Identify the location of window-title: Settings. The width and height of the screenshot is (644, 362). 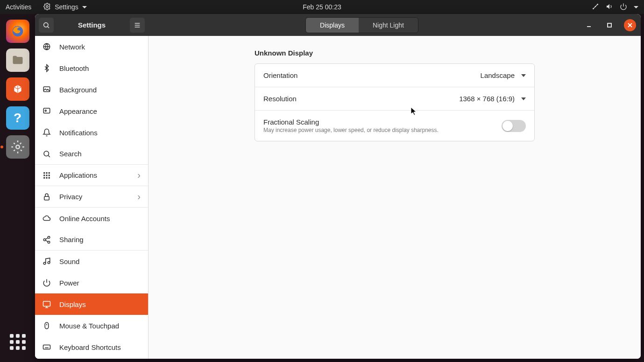
(92, 25).